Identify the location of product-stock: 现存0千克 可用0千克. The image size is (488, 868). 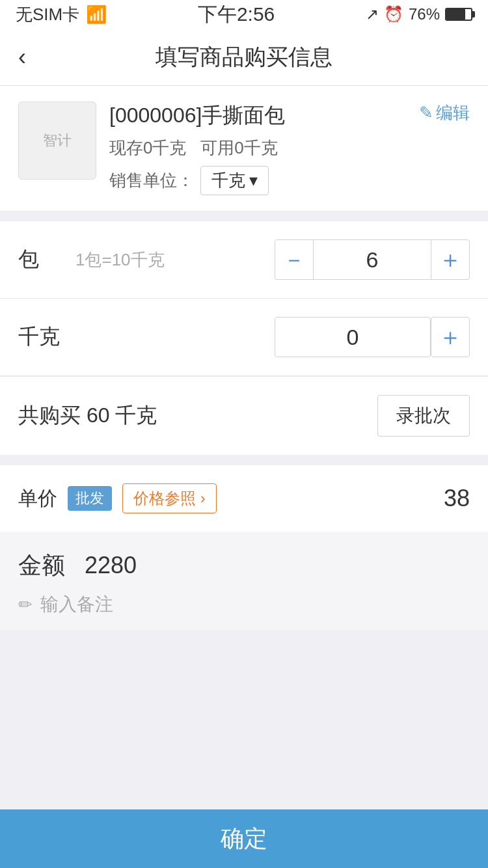
(290, 148).